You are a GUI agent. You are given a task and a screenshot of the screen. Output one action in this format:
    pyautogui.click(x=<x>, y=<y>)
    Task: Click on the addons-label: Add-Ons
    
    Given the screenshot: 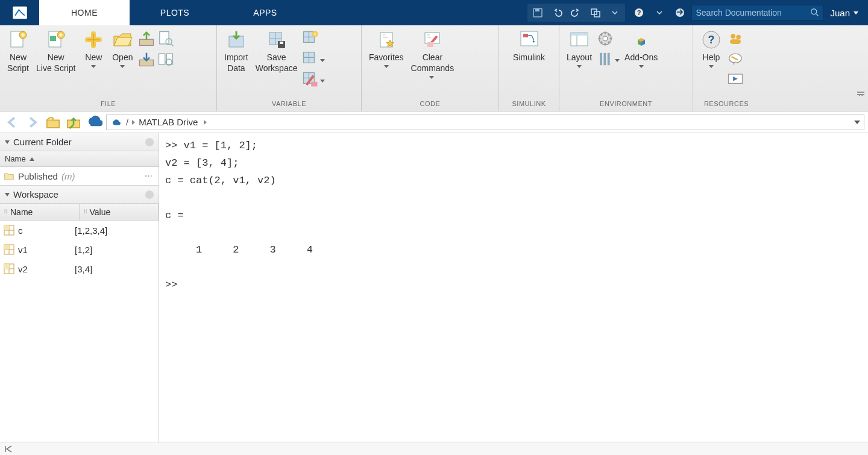 What is the action you would take?
    pyautogui.click(x=641, y=57)
    